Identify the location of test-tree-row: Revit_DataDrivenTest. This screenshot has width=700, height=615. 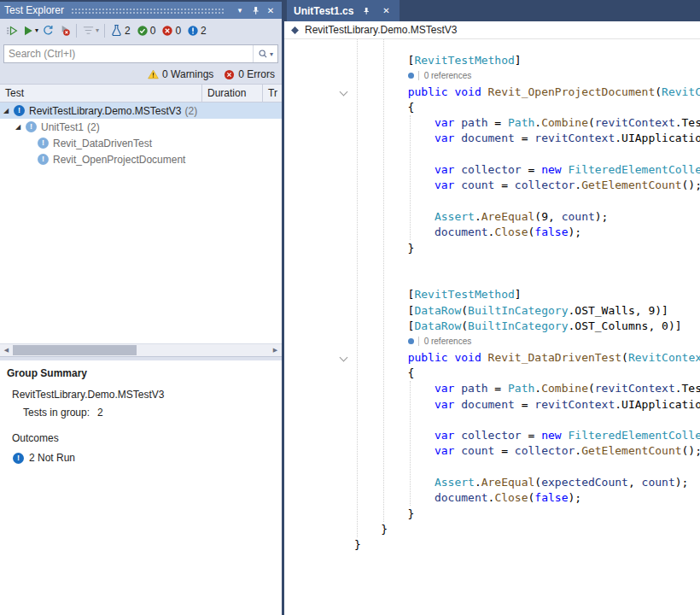
(141, 144).